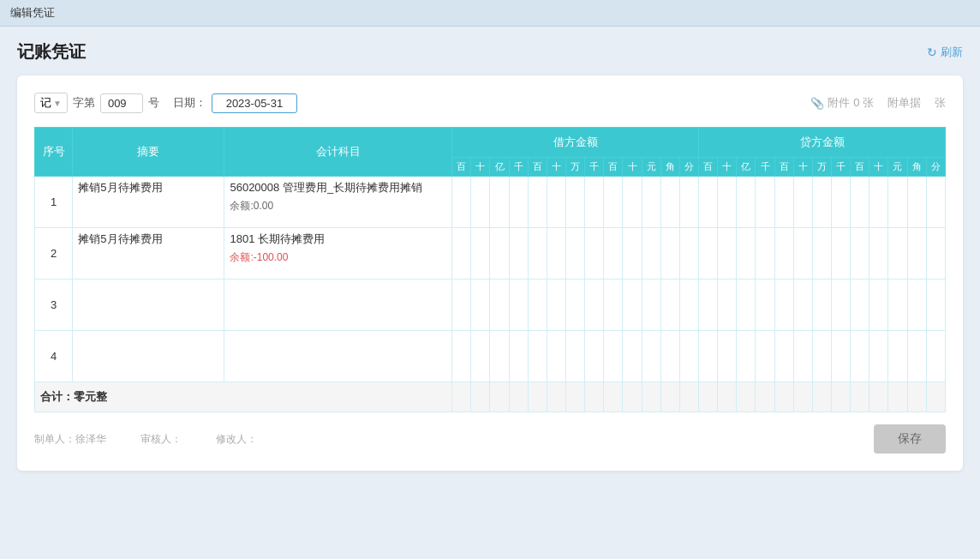  Describe the element at coordinates (338, 357) in the screenshot. I see `row-3-account` at that location.